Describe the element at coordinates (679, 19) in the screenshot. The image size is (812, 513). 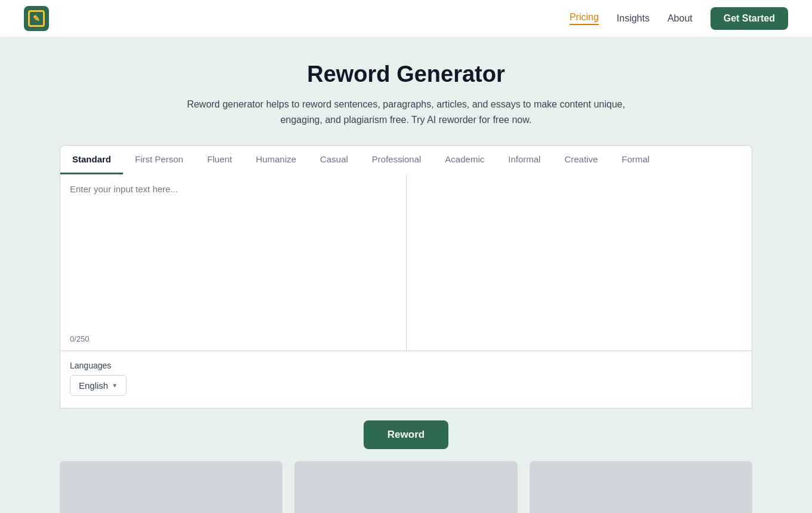
I see `navbar-links: Pricing Insights About Get Started` at that location.